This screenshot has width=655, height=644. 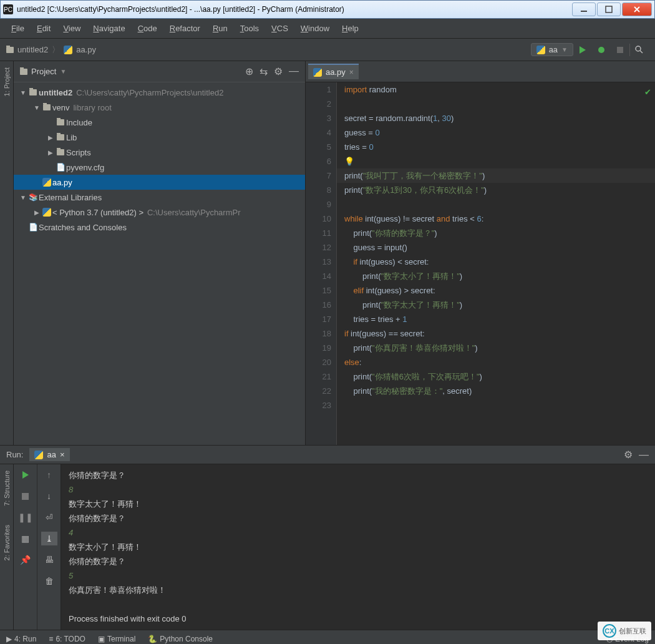 What do you see at coordinates (26, 539) in the screenshot?
I see `layout-button: ▦` at bounding box center [26, 539].